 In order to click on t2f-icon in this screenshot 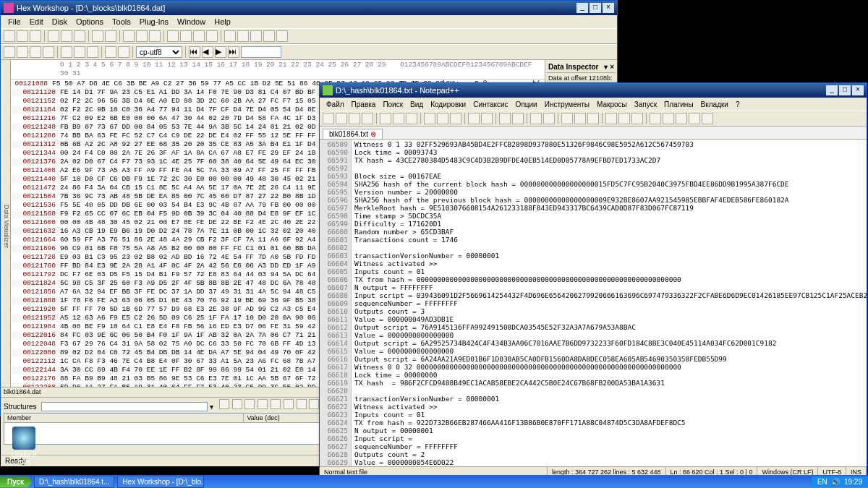, I will do `click(80, 52)`.